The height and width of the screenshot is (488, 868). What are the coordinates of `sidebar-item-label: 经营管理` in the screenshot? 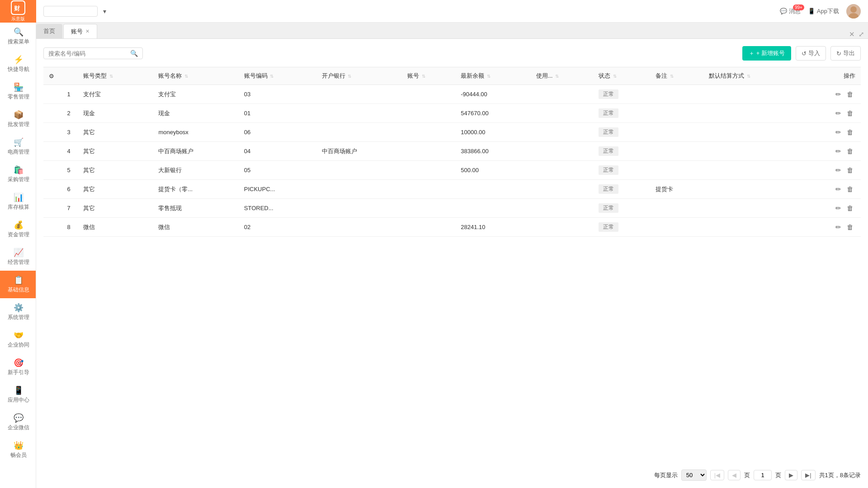 It's located at (19, 262).